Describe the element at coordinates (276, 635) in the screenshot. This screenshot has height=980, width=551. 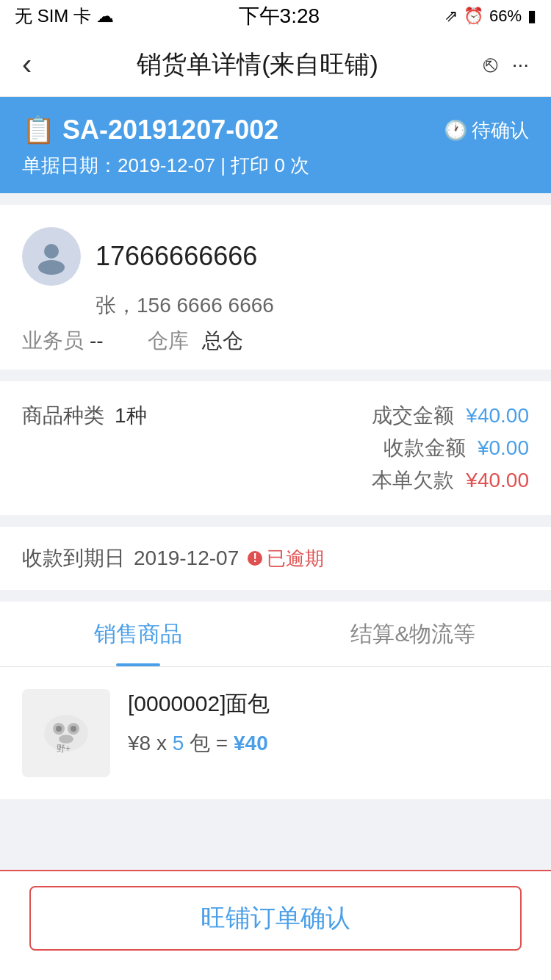
I see `tab-bar: 销售商品 结算&物流等` at that location.